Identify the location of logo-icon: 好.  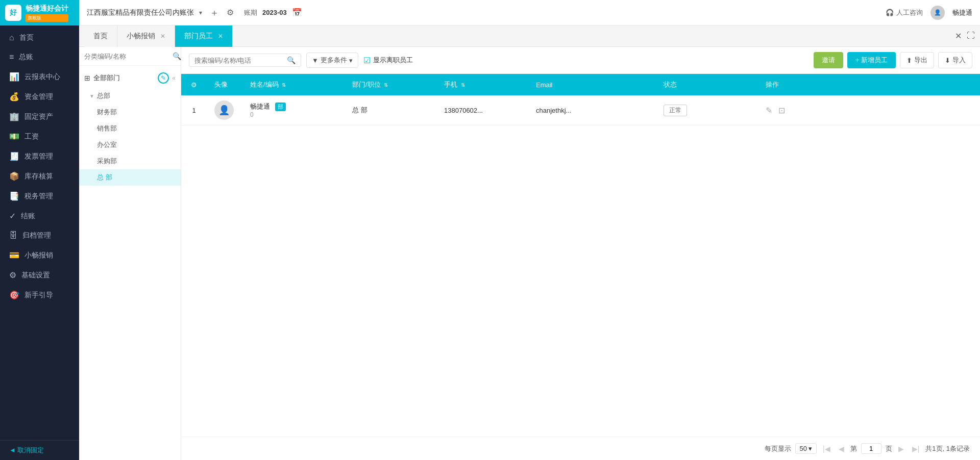
(13, 13).